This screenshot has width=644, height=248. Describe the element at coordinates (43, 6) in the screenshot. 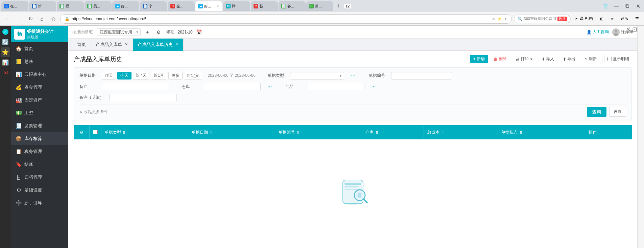

I see `browser-tab-2: 📄 新...` at that location.